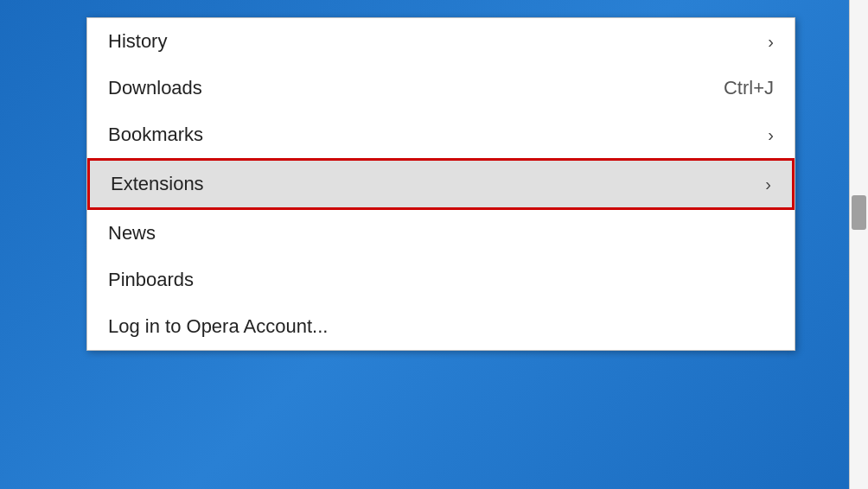  I want to click on menu-item-login-label: Log in to Opera Account..., so click(218, 327).